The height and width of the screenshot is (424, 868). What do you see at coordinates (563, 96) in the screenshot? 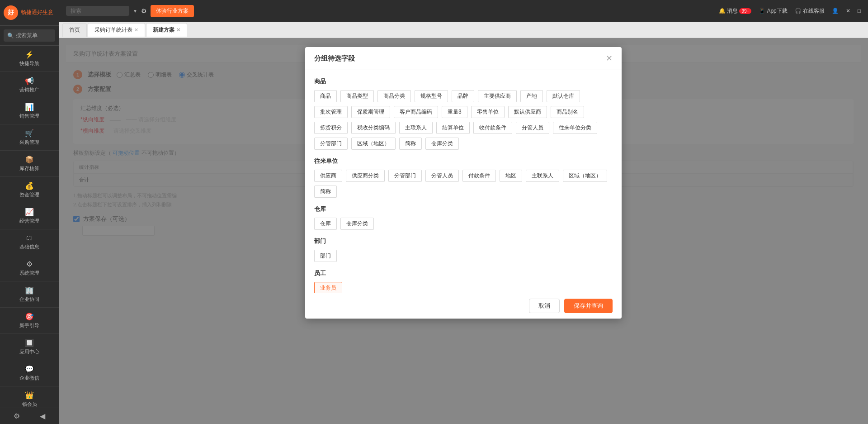
I see `field-tag-0-7: 默认仓库` at bounding box center [563, 96].